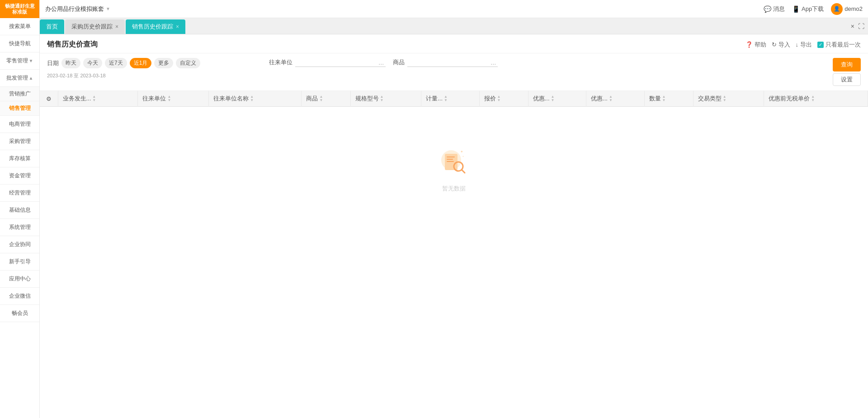  What do you see at coordinates (177, 27) in the screenshot?
I see `tab-sales-close: ×` at bounding box center [177, 27].